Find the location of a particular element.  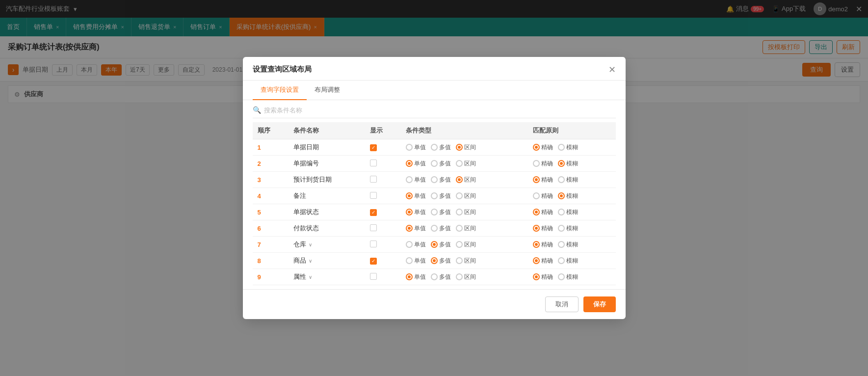

row-order: 1 is located at coordinates (271, 147).